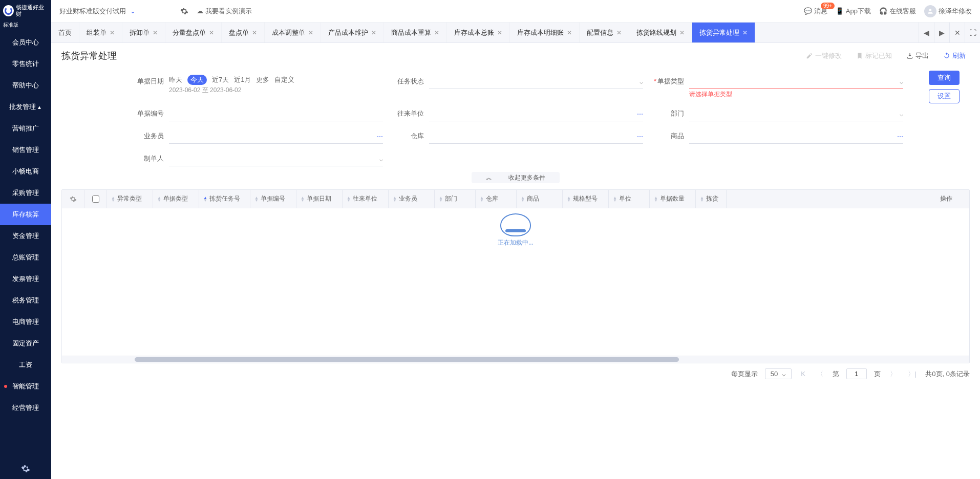  What do you see at coordinates (26, 257) in the screenshot?
I see `sidebar-item-10: 总账管理` at bounding box center [26, 257].